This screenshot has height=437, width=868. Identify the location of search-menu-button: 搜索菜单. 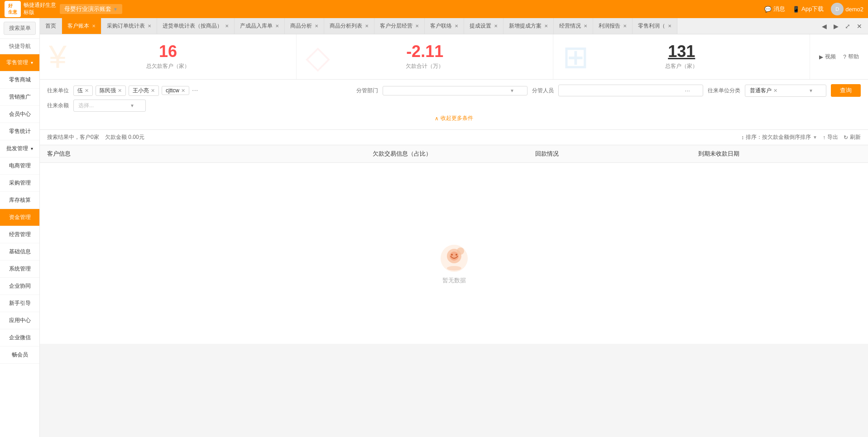
(20, 28).